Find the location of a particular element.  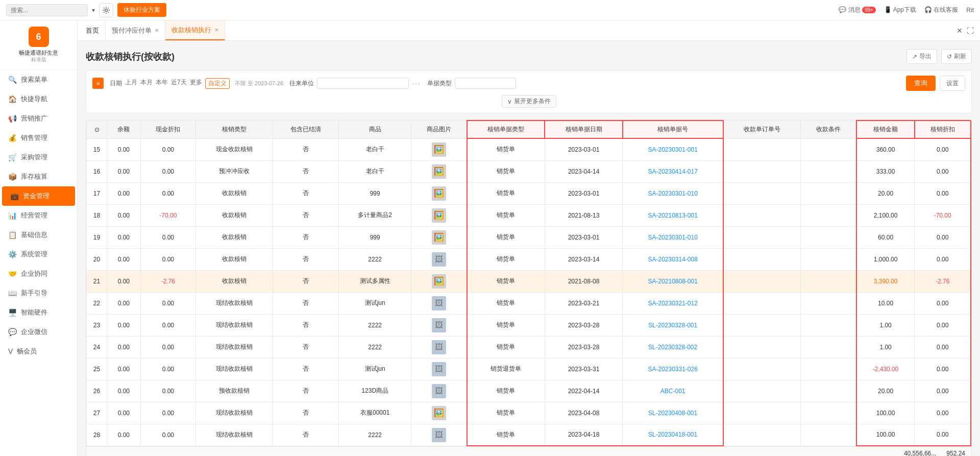

date-this-year: 本年 is located at coordinates (162, 84).